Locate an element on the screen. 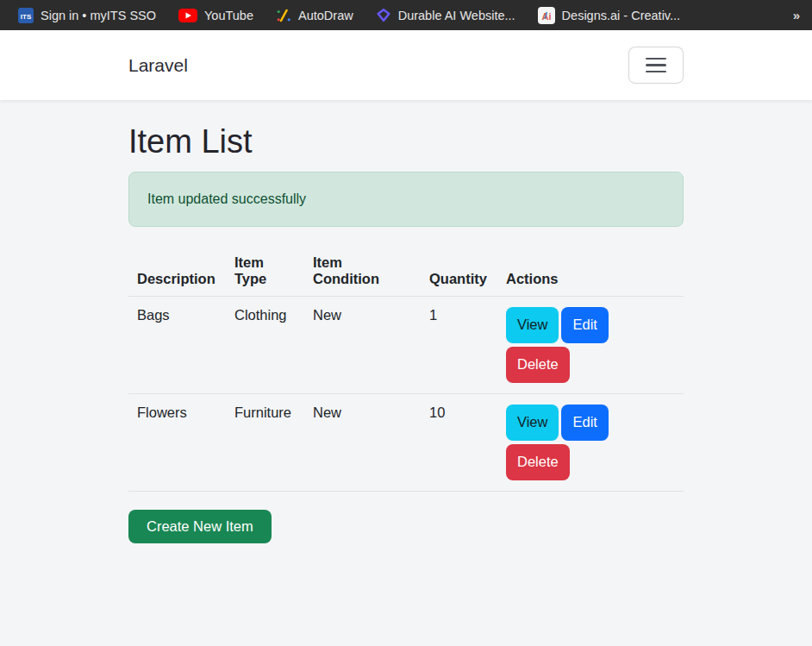  bookmark-label: Designs.ai - Creativ... is located at coordinates (621, 16).